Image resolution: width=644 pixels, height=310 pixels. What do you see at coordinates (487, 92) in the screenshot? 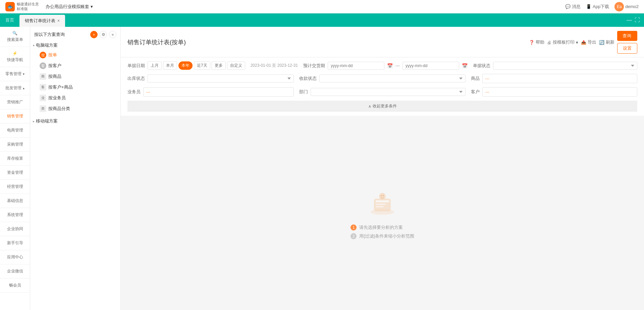
I see `customer-picker-icon: ···` at bounding box center [487, 92].